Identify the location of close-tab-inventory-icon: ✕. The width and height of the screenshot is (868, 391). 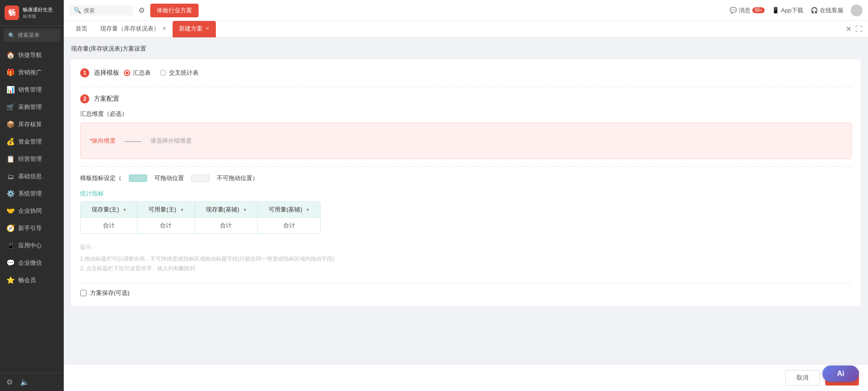
(164, 28).